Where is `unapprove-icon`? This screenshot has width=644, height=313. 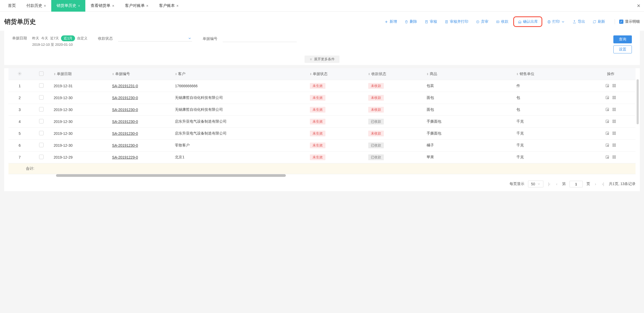 unapprove-icon is located at coordinates (478, 22).